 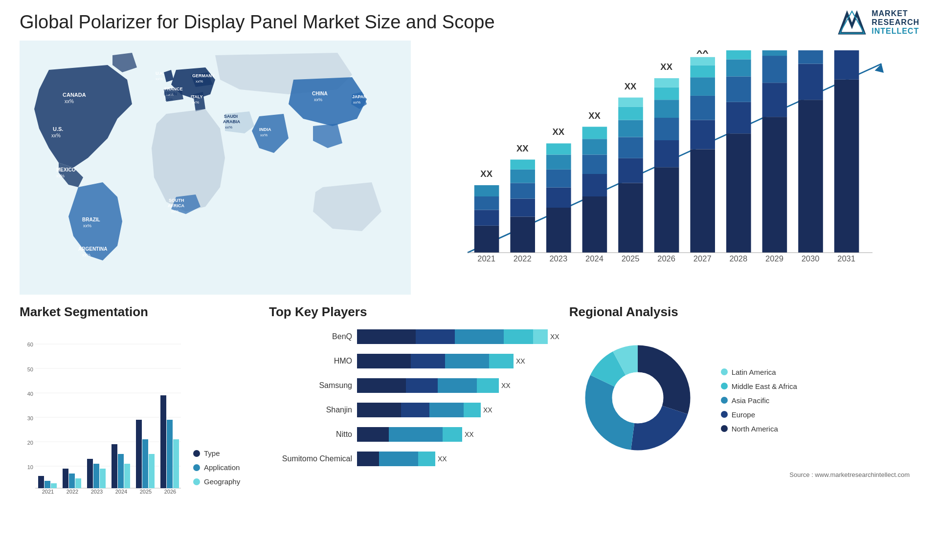 I want to click on segmentation-title: Market Segmentation, so click(x=139, y=312).